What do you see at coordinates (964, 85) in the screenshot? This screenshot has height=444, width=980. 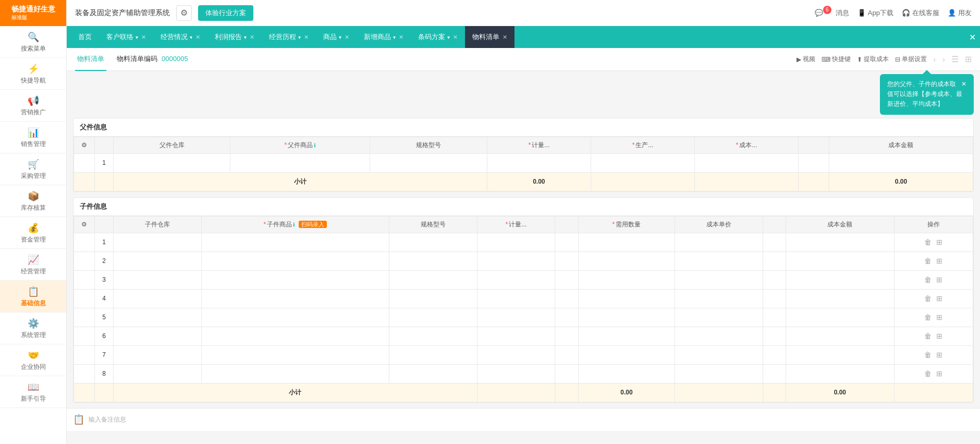 I see `tooltip-close-btn: ✕` at bounding box center [964, 85].